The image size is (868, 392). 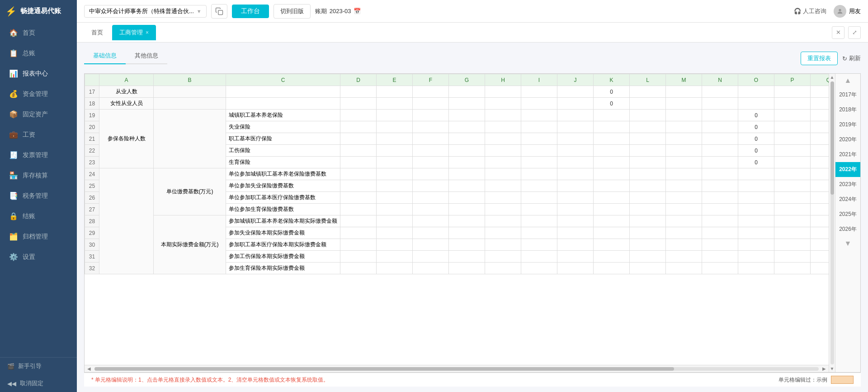 What do you see at coordinates (756, 221) in the screenshot?
I see `cell-28-O` at bounding box center [756, 221].